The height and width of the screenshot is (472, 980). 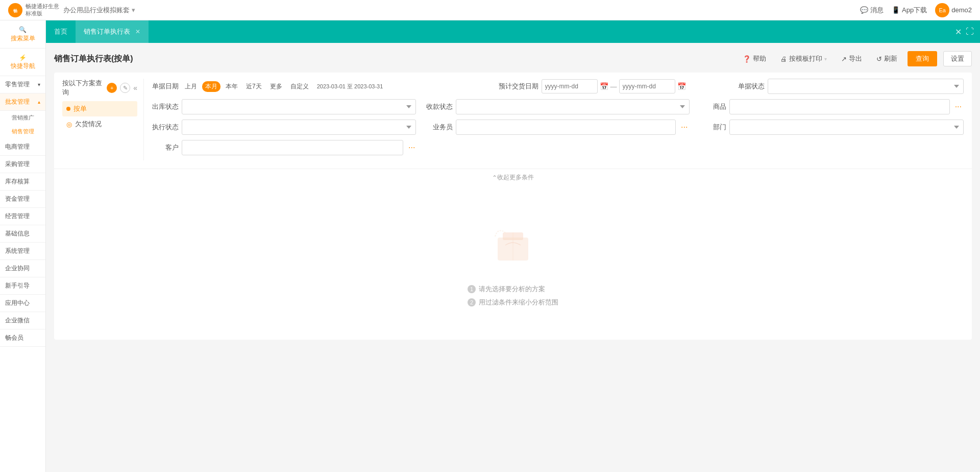 What do you see at coordinates (163, 86) in the screenshot?
I see `date-label: 单据日期` at bounding box center [163, 86].